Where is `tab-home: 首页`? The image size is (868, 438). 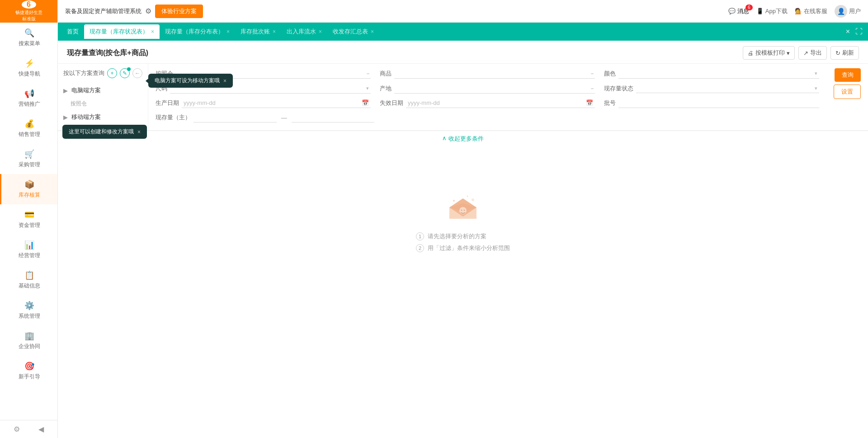
tab-home: 首页 is located at coordinates (73, 32).